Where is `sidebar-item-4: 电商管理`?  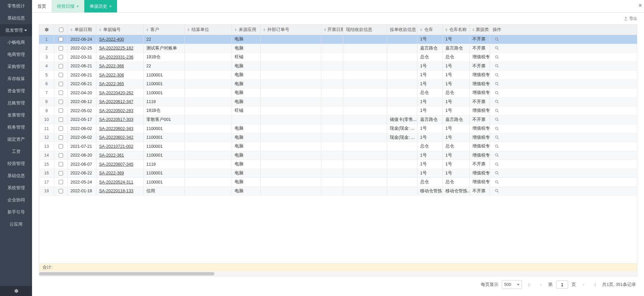
sidebar-item-4: 电商管理 is located at coordinates (16, 55).